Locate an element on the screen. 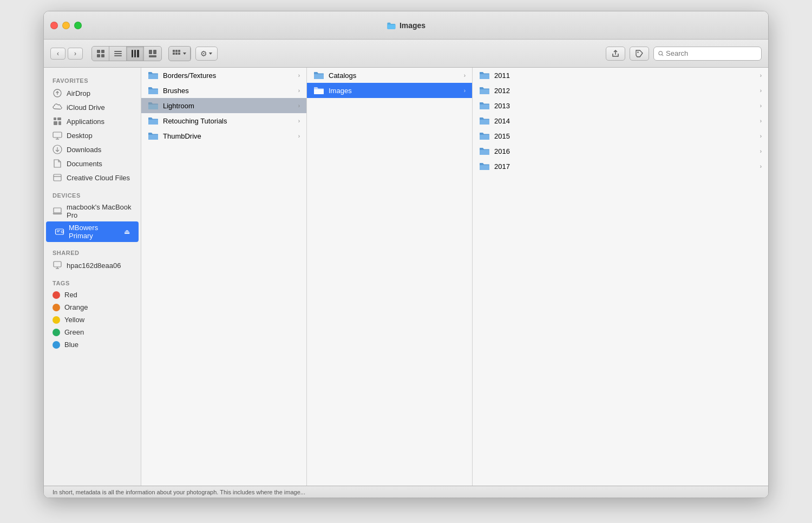 The height and width of the screenshot is (523, 812). list-item: Lightroom › is located at coordinates (224, 106).